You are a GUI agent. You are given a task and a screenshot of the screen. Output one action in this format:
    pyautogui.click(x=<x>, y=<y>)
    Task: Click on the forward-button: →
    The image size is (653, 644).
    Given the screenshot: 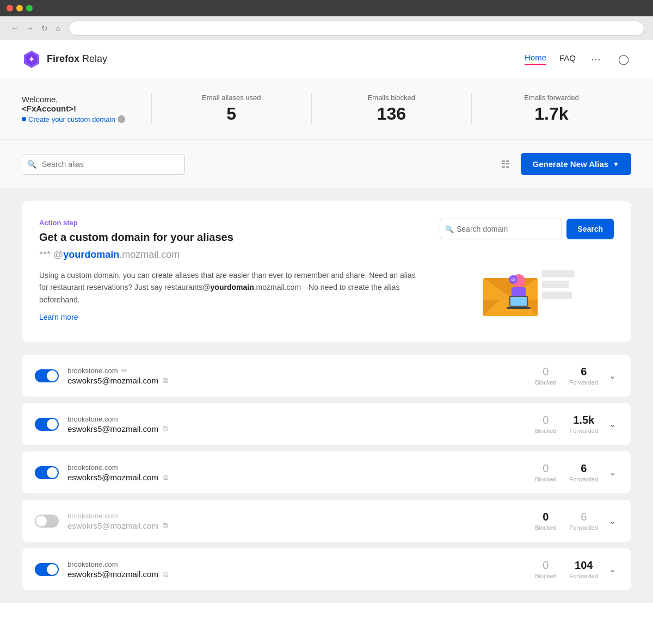 What is the action you would take?
    pyautogui.click(x=30, y=28)
    